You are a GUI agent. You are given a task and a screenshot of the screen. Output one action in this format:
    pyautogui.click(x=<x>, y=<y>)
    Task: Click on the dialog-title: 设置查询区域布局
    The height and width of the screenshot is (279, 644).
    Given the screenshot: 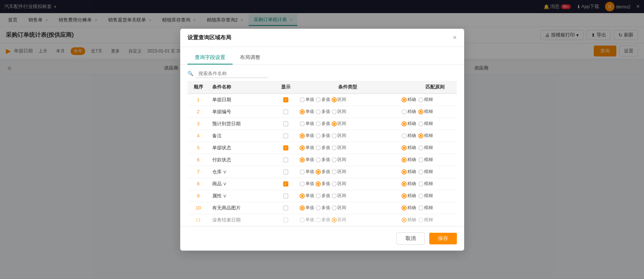 What is the action you would take?
    pyautogui.click(x=209, y=38)
    